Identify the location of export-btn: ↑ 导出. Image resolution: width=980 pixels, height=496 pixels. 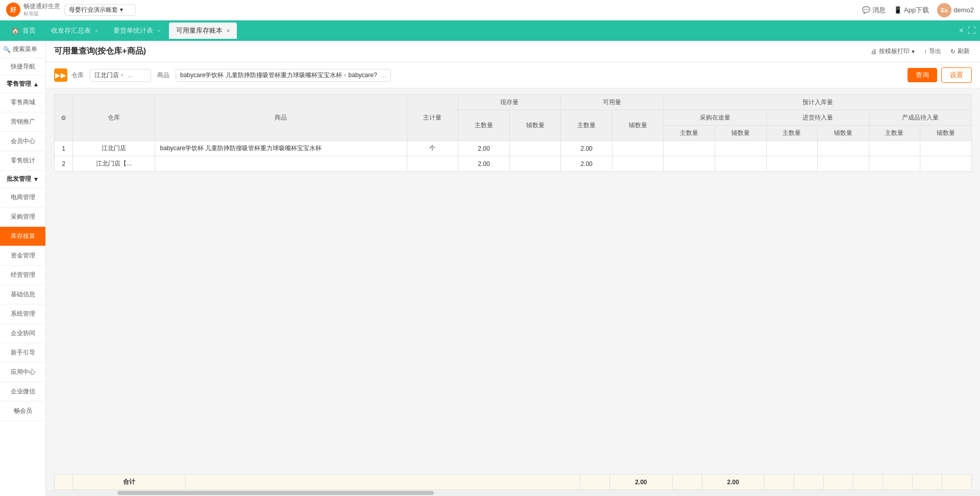
(933, 51).